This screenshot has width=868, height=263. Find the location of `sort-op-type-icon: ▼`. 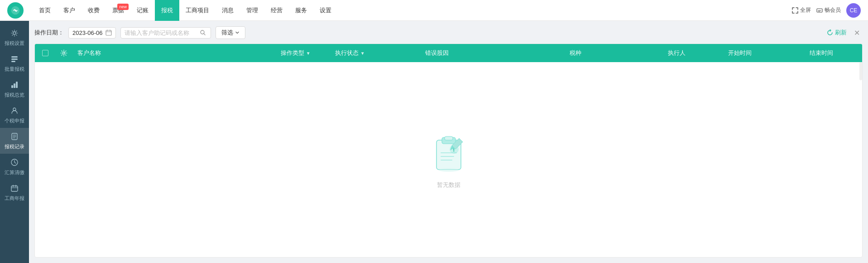

sort-op-type-icon: ▼ is located at coordinates (308, 54).